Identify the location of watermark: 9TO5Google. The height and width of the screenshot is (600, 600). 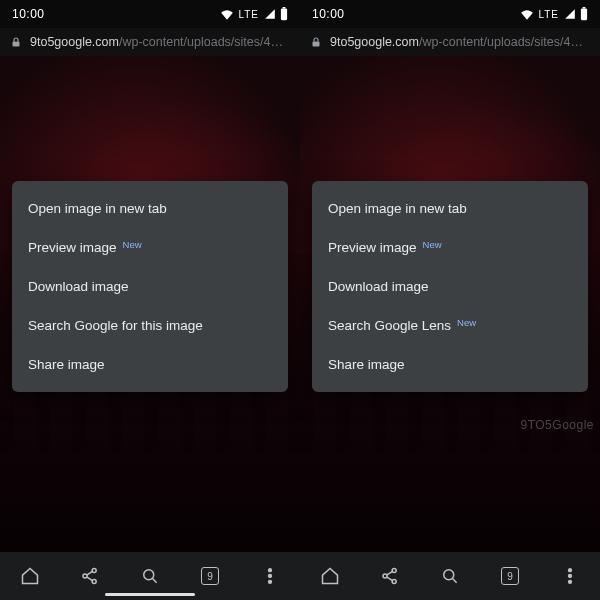
(558, 425).